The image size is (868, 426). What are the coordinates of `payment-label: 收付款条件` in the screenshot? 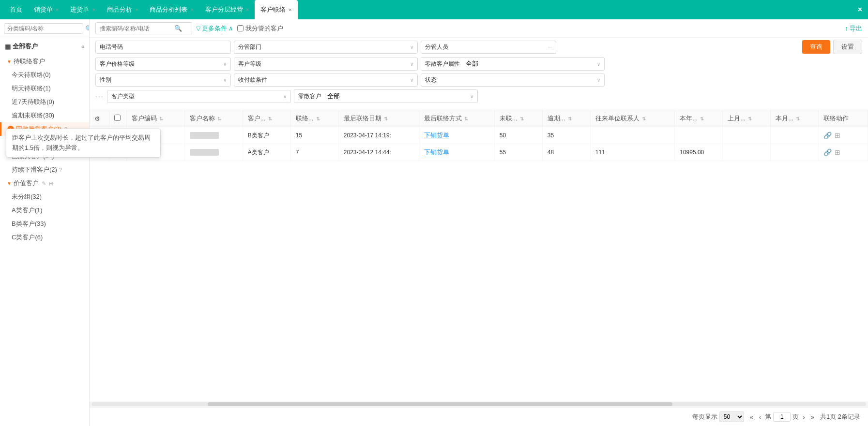 It's located at (253, 80).